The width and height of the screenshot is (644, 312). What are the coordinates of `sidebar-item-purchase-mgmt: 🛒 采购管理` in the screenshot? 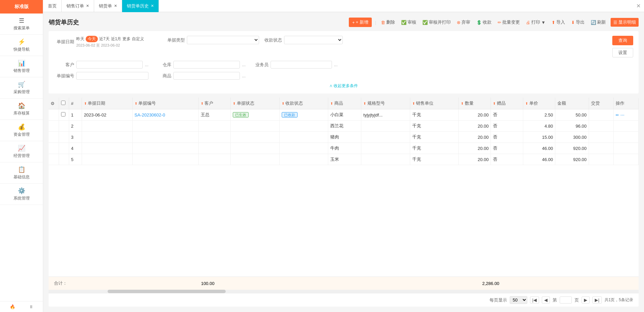 It's located at (22, 88).